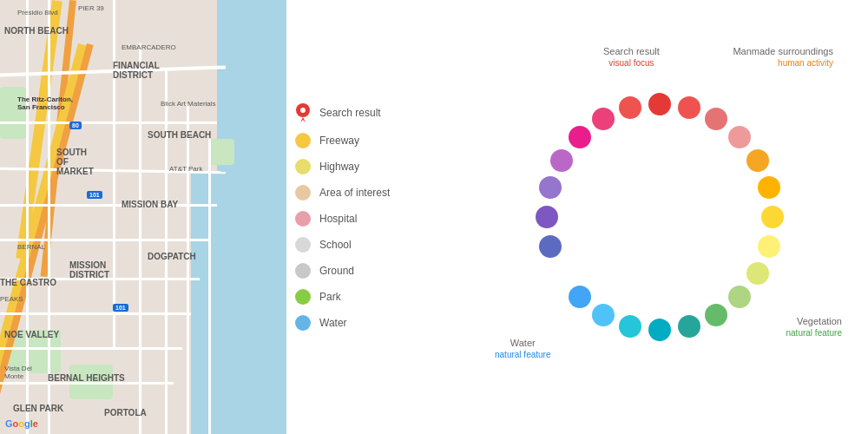 The image size is (868, 434). What do you see at coordinates (303, 141) in the screenshot?
I see `freeway-dot-icon` at bounding box center [303, 141].